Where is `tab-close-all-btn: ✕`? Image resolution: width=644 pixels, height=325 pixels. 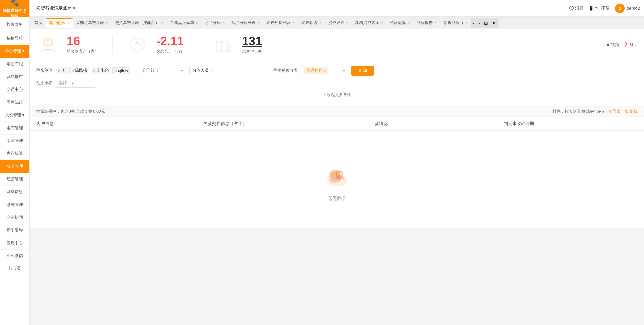 tab-close-all-btn: ✕ is located at coordinates (494, 23).